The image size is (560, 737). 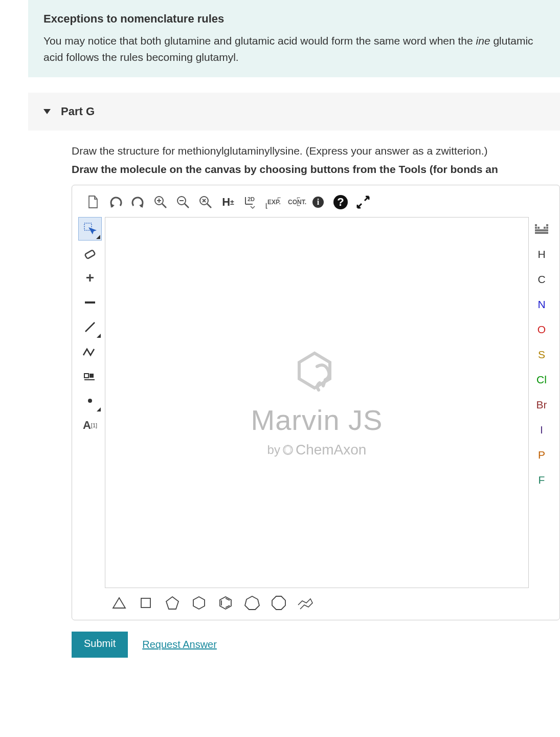 I want to click on template-tool, so click(x=90, y=376).